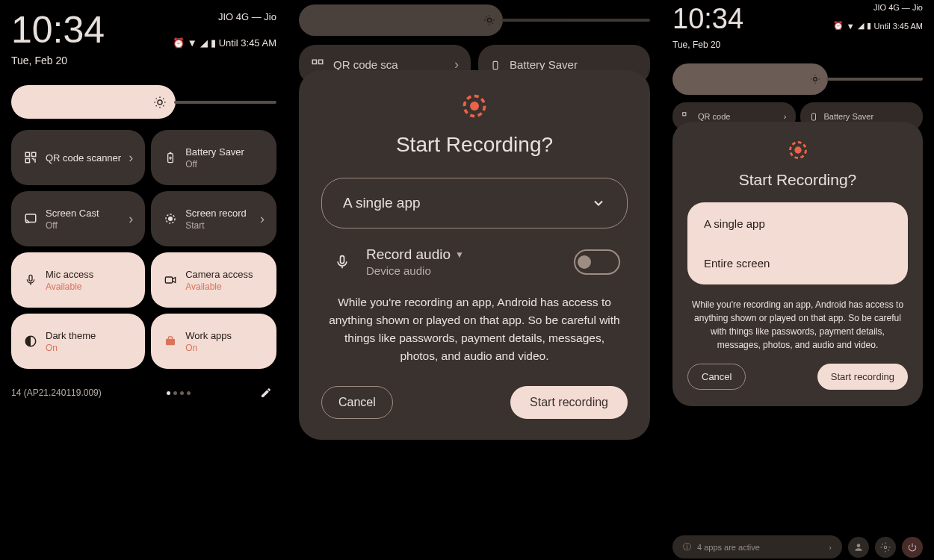 This screenshot has height=560, width=934. Describe the element at coordinates (90, 275) in the screenshot. I see `tile-title: Mic access` at that location.